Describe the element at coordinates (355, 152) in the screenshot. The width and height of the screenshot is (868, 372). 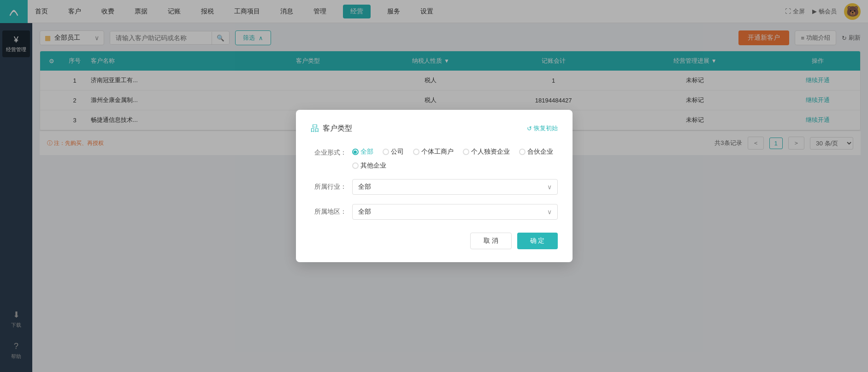
I see `radio-dot-all` at that location.